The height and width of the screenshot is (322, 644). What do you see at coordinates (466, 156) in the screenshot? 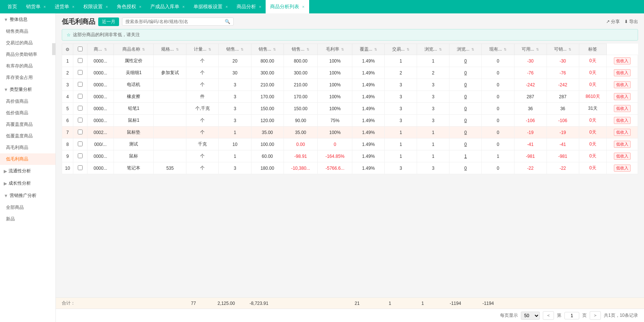
I see `row-browse1: 1` at bounding box center [466, 156].